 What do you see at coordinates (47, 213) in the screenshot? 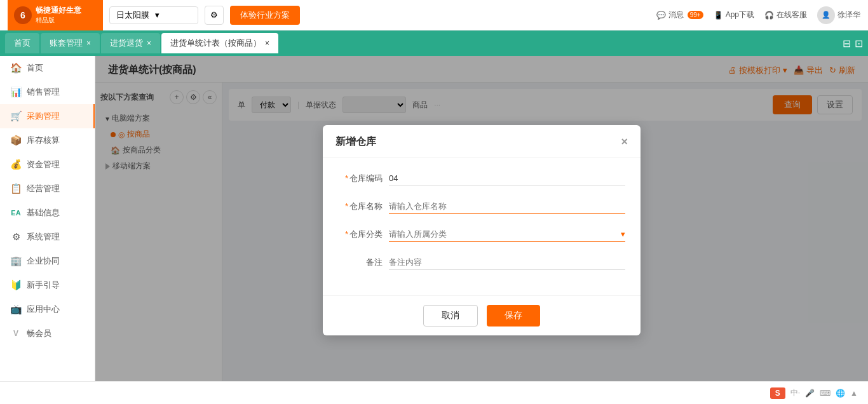
I see `sidebar-item-basic-info: EA 基础信息` at bounding box center [47, 213].